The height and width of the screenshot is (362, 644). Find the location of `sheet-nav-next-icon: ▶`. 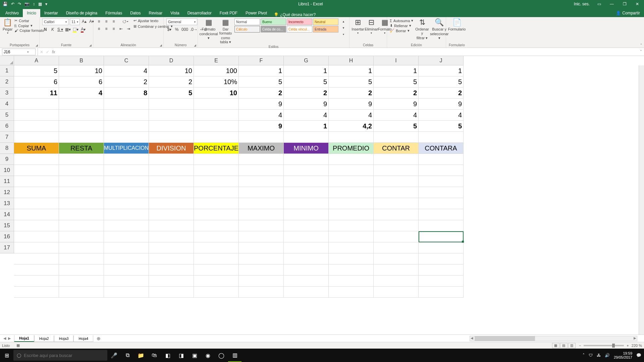

sheet-nav-next-icon: ▶ is located at coordinates (9, 339).